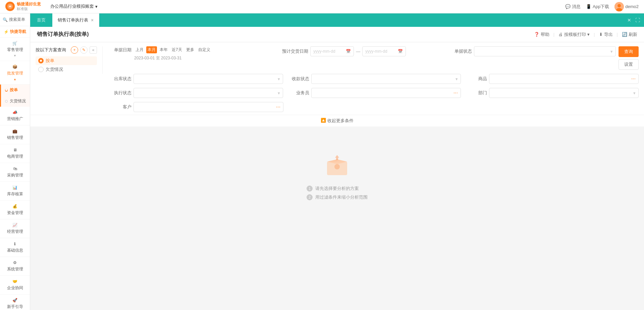 The width and height of the screenshot is (644, 310). What do you see at coordinates (92, 20) in the screenshot?
I see `tab-close-icon: ×` at bounding box center [92, 20].